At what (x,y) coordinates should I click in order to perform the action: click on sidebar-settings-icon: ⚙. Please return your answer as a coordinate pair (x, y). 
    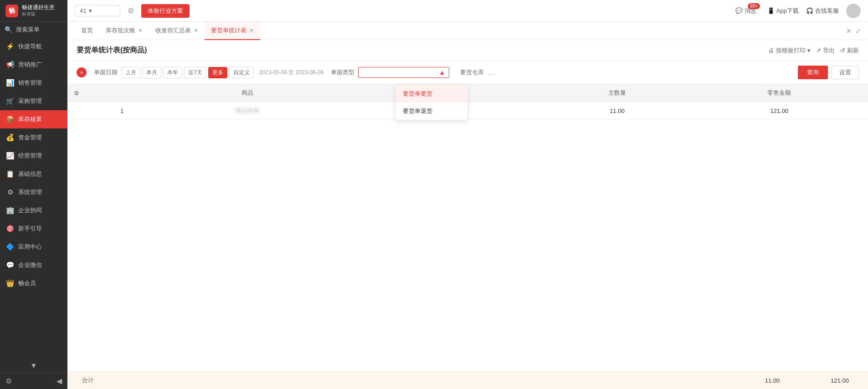
    Looking at the image, I should click on (9, 381).